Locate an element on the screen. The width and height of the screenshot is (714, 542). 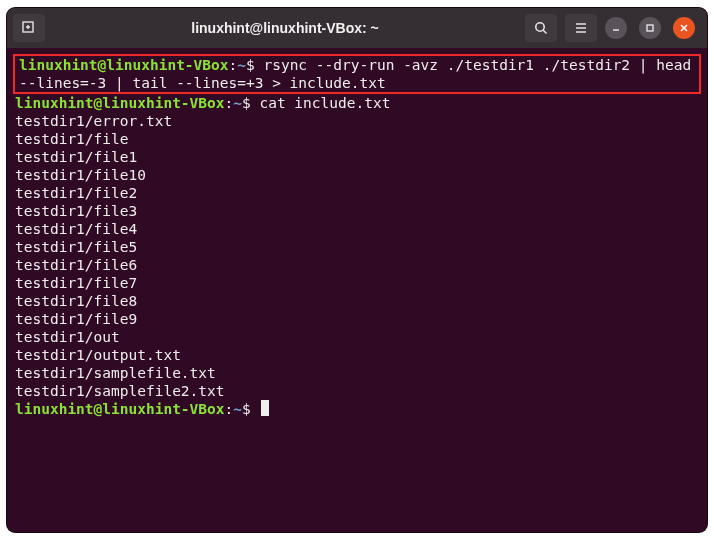
output-line: testdir1/error.txt is located at coordinates (357, 121).